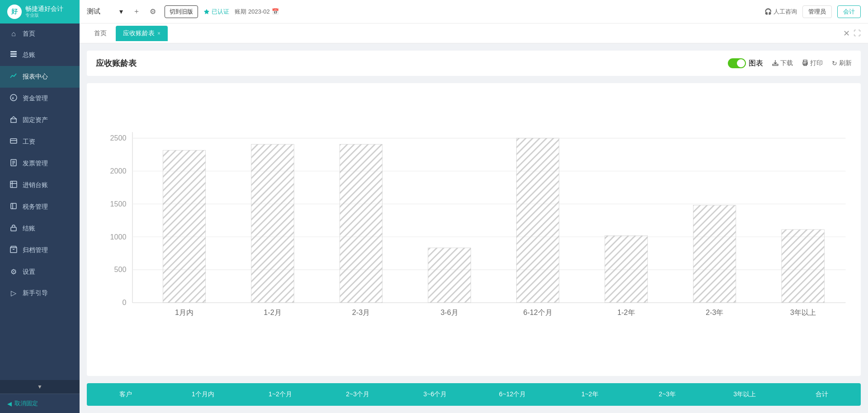  Describe the element at coordinates (40, 120) in the screenshot. I see `sidebar-item-assets: 固定资产` at that location.